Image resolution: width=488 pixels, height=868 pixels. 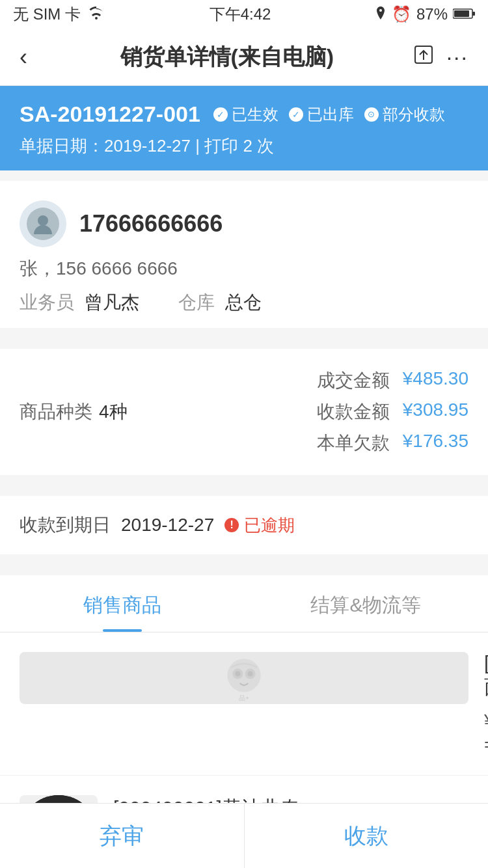 What do you see at coordinates (269, 526) in the screenshot?
I see `overdue-badge-text: 已逾期` at bounding box center [269, 526].